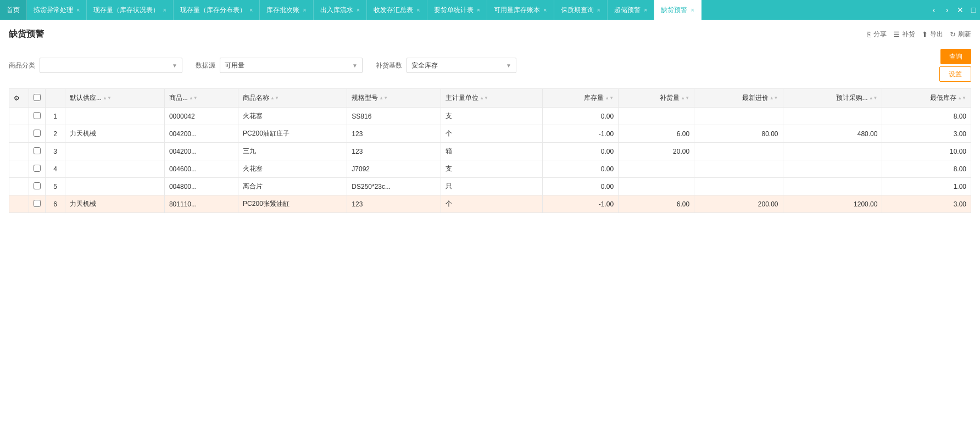 The height and width of the screenshot is (437, 980). I want to click on refresh-action: ↻ 刷新, so click(960, 34).